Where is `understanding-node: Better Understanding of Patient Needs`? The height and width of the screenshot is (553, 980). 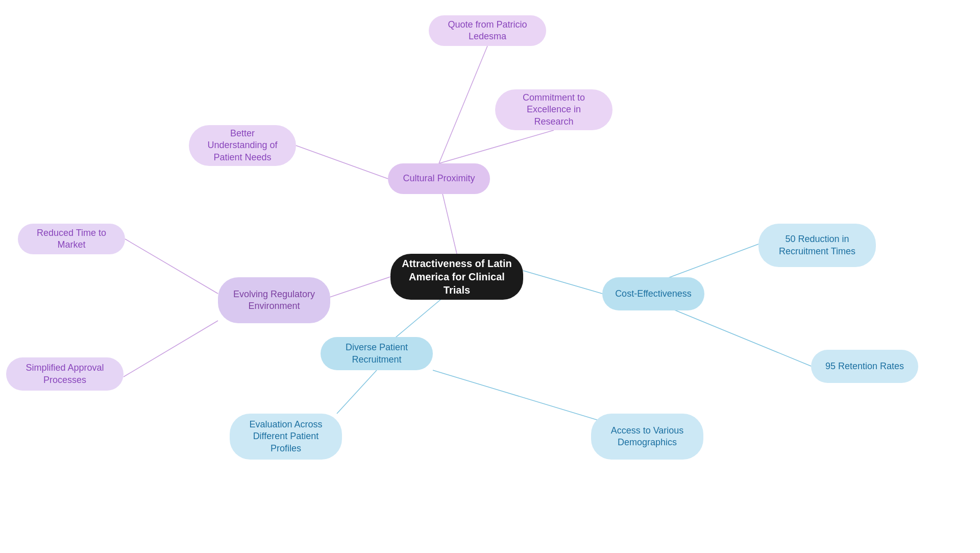
understanding-node: Better Understanding of Patient Needs is located at coordinates (242, 146).